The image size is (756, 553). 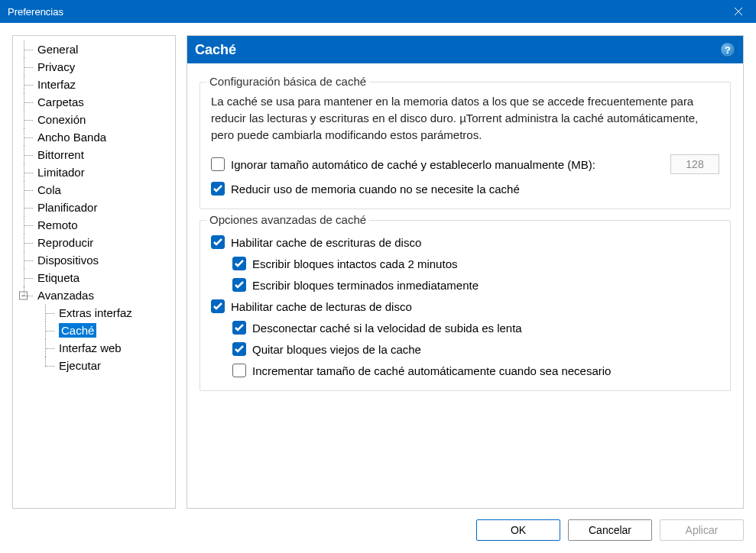 I want to click on row-write-untouched: Escribir bloques intactos cada 2 minutos, so click(x=465, y=264).